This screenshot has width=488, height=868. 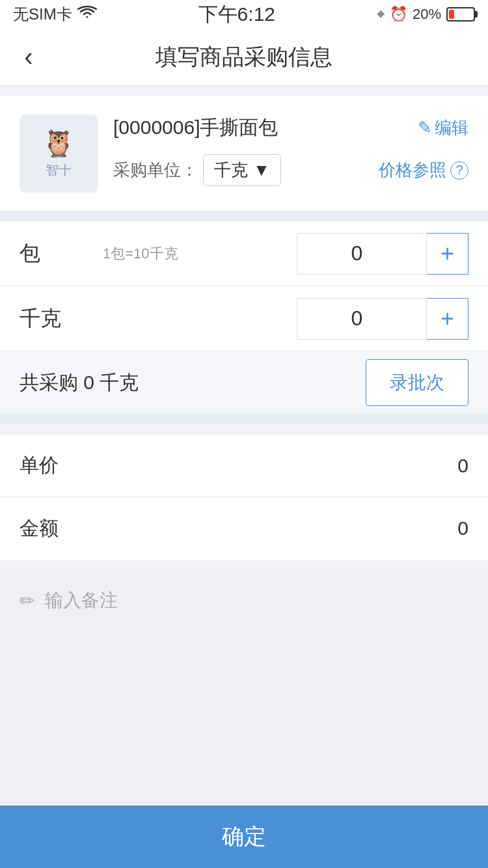 I want to click on package-sub-label: 1包=10千克, so click(x=141, y=254).